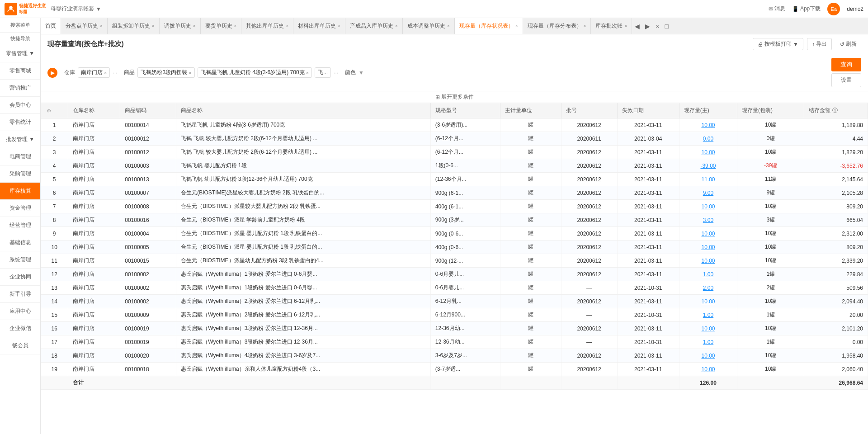 This screenshot has height=434, width=868. What do you see at coordinates (115, 73) in the screenshot?
I see `warehouse-more: ···` at bounding box center [115, 73].